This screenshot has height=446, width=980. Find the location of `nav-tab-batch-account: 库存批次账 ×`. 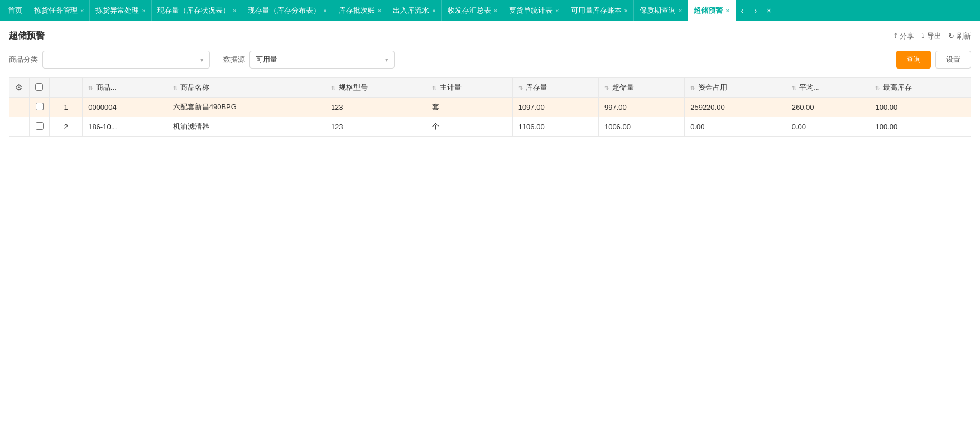

nav-tab-batch-account: 库存批次账 × is located at coordinates (361, 11).